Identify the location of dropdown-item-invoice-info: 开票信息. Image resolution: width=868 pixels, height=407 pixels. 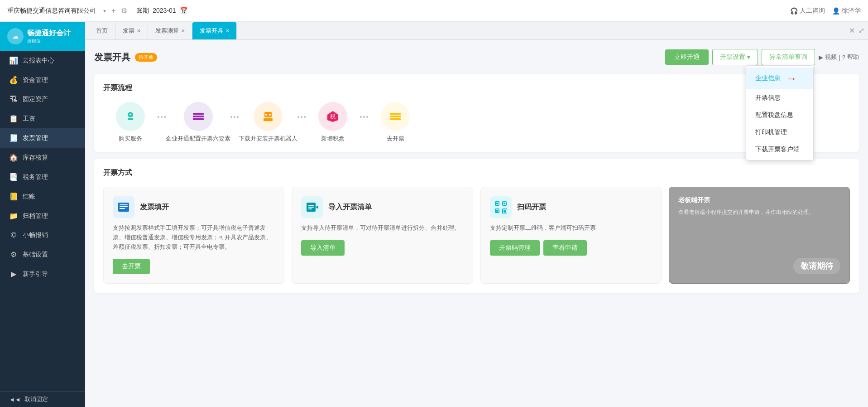
(780, 98).